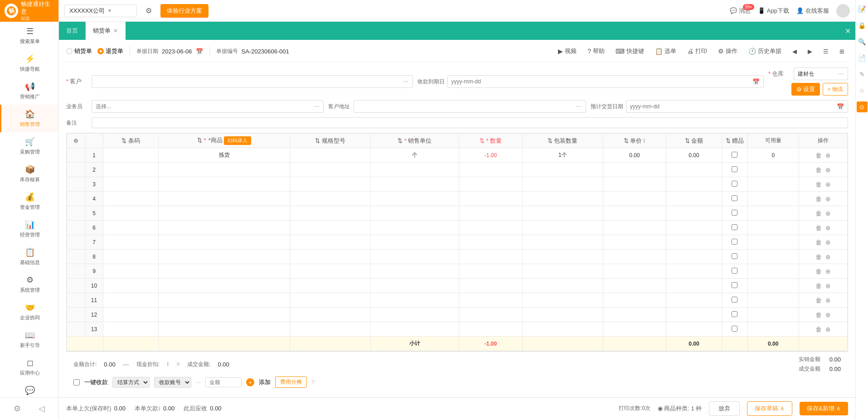 The width and height of the screenshot is (868, 419). Describe the element at coordinates (563, 141) in the screenshot. I see `th-pack-qty: ⇅ 包装数量` at that location.